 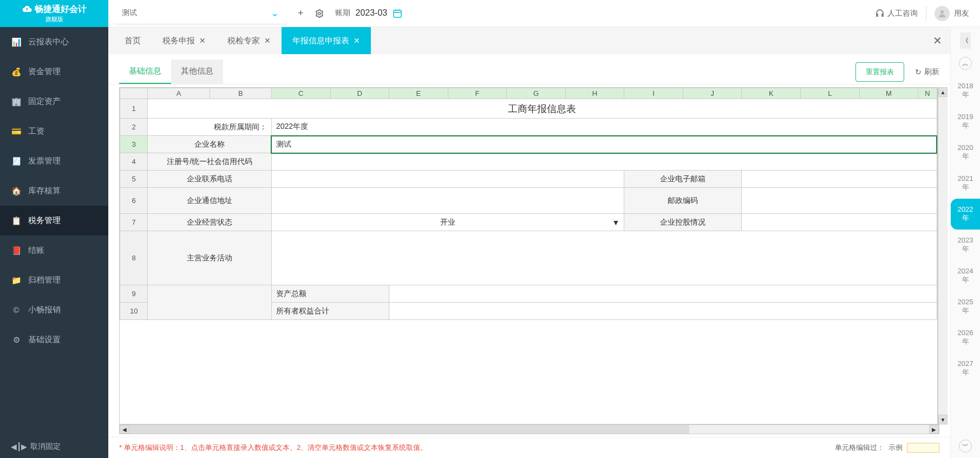 I want to click on year-item: 2027年, so click(x=965, y=368).